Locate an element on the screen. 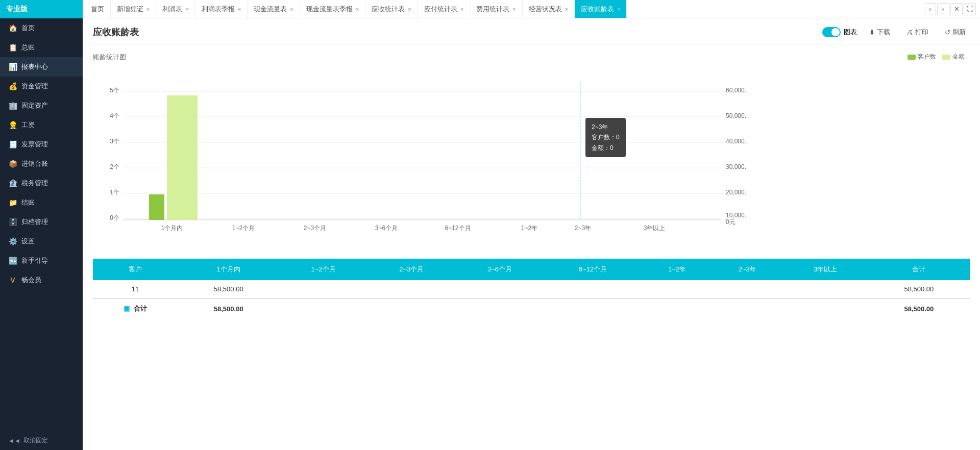  sidebar-item-tax: 🏦 税务管理 is located at coordinates (41, 183).